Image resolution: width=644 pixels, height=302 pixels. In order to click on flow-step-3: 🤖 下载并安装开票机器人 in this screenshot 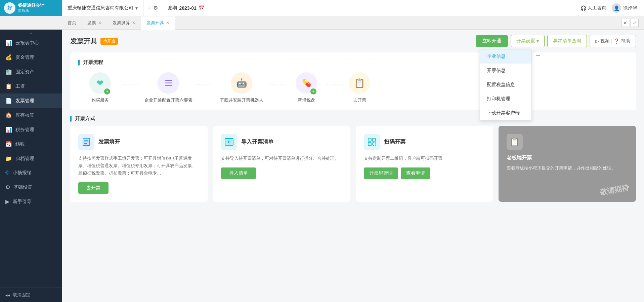, I will do `click(242, 88)`.